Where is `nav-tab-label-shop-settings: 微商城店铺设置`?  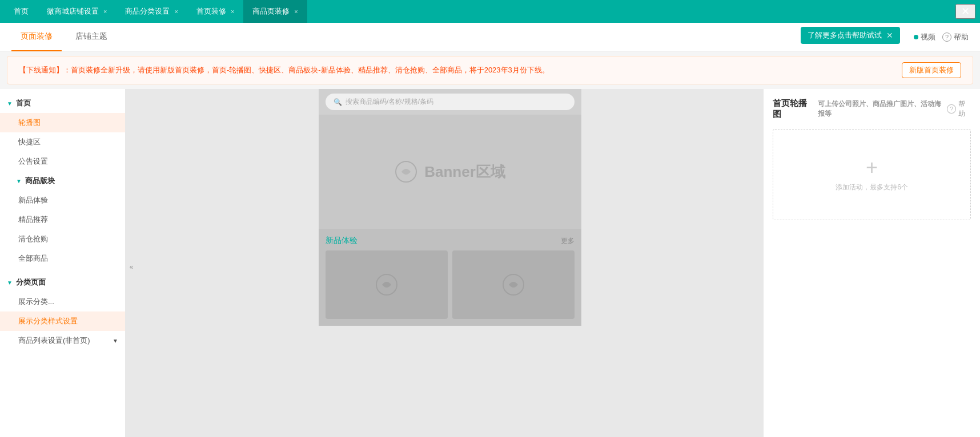 nav-tab-label-shop-settings: 微商城店铺设置 is located at coordinates (73, 11).